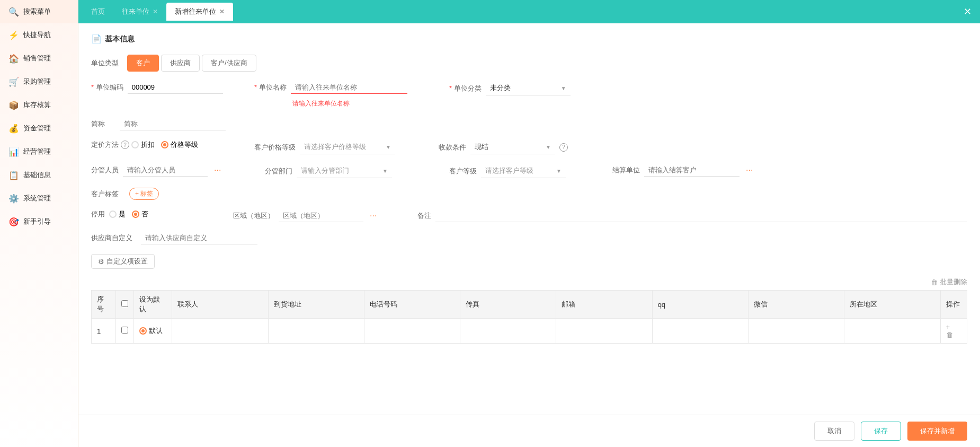 The height and width of the screenshot is (447, 980). I want to click on chevron-down-icon: ▼, so click(564, 88).